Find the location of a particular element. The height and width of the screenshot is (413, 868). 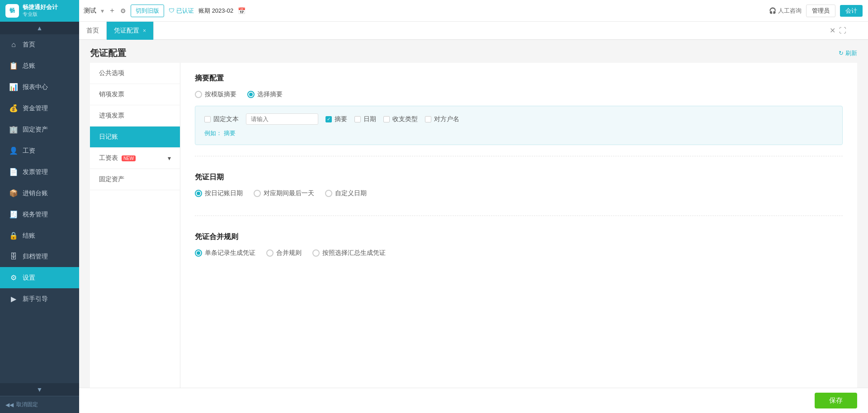

sidebar-item-reports: 📊 报表中心 is located at coordinates (40, 87).